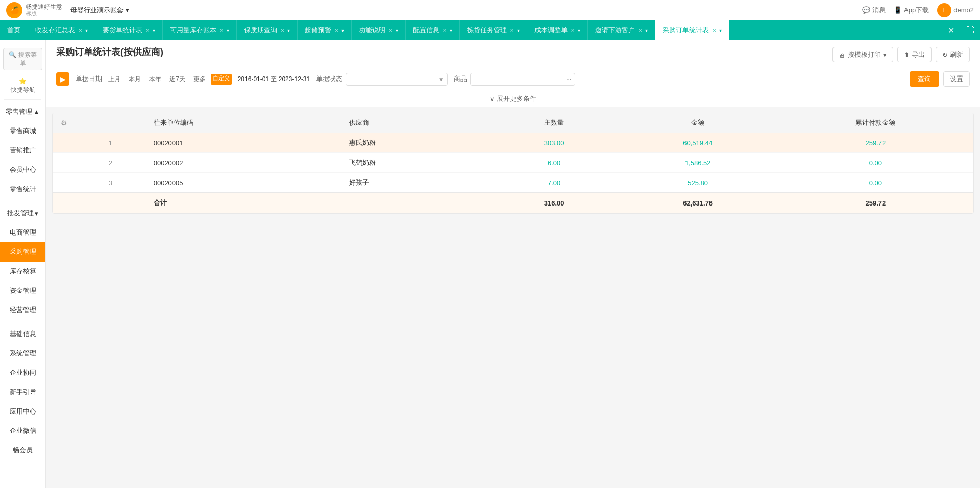 The width and height of the screenshot is (980, 488). I want to click on close-tab-chengben: ✕, so click(573, 31).